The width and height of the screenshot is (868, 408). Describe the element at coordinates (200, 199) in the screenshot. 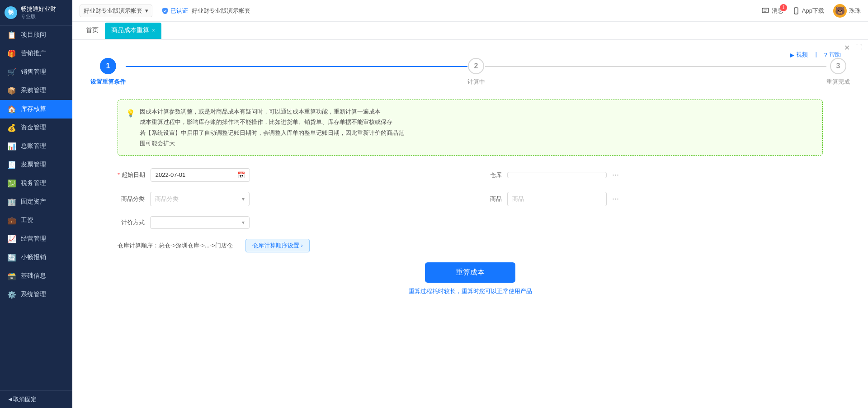

I see `category-input: 商品分类 ▾` at that location.